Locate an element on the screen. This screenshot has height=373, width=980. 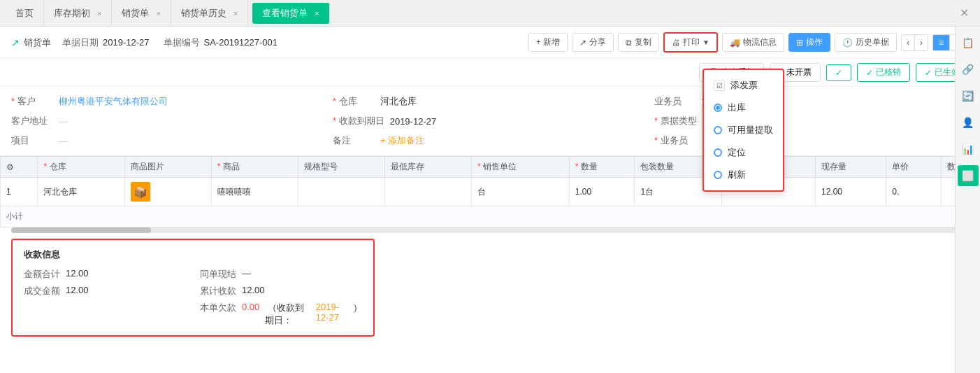
view-list-button: ≡ is located at coordinates (942, 43).